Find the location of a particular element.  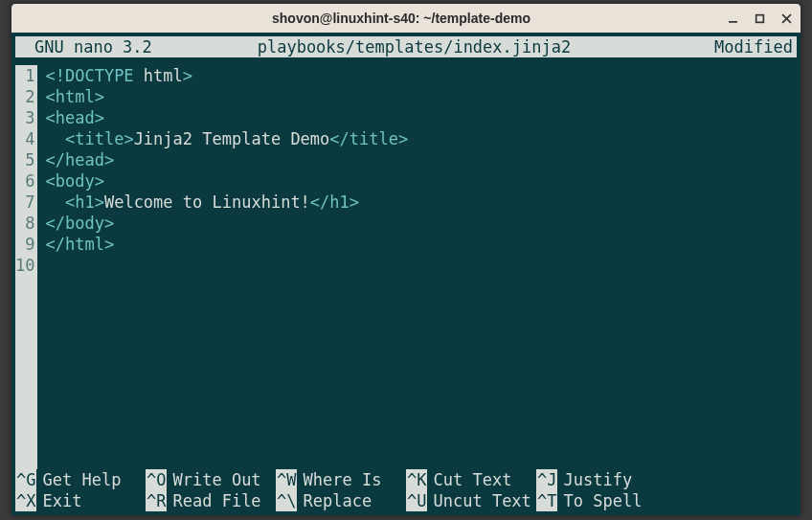

line-number: 7 is located at coordinates (25, 202).